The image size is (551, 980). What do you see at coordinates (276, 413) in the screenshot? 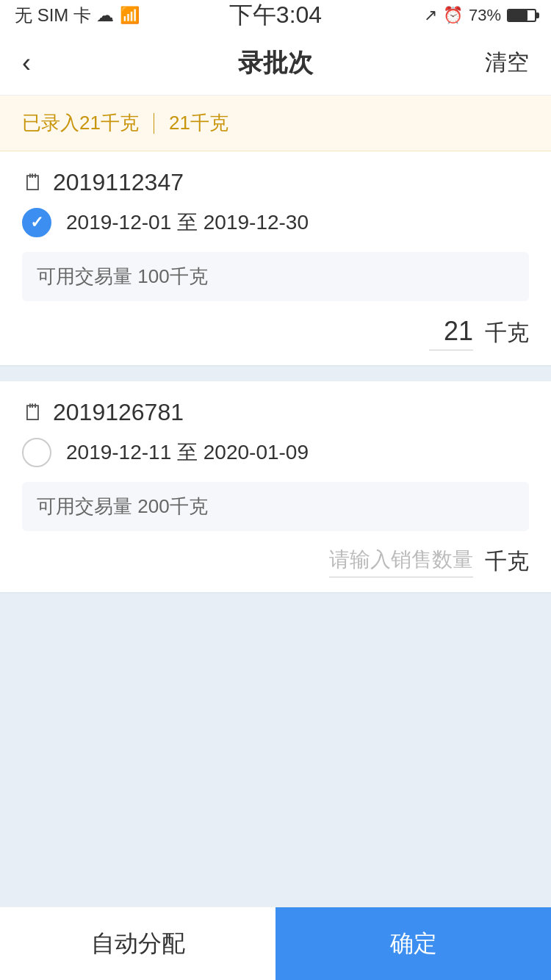
I see `batch-2-header: 🗒 2019126781` at bounding box center [276, 413].